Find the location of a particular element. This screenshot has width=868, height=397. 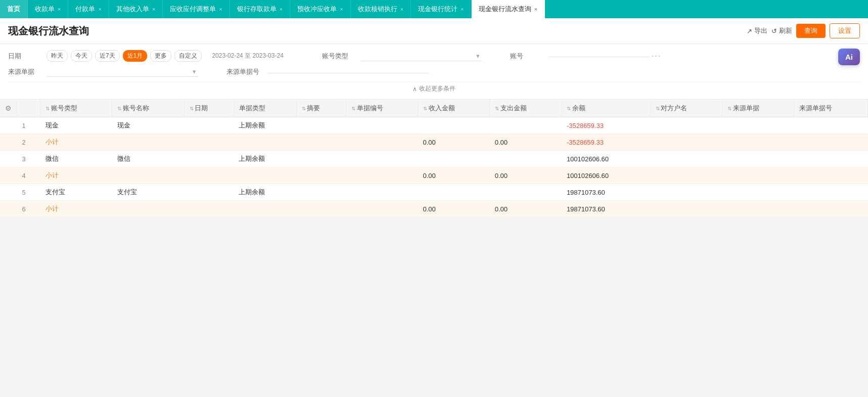

date-btn-7days: 近7天 is located at coordinates (107, 56).